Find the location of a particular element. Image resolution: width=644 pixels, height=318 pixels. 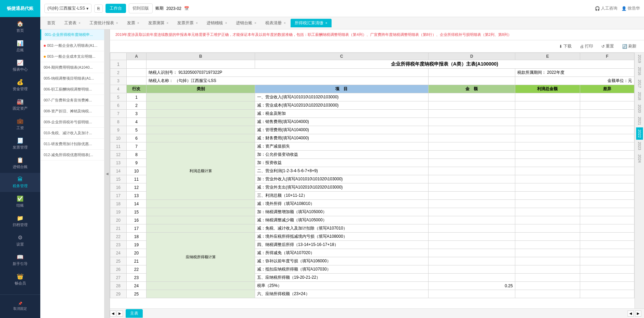

sub-menu-item-005: 005-纳税调整项目明细表(A1... is located at coordinates (72, 79).